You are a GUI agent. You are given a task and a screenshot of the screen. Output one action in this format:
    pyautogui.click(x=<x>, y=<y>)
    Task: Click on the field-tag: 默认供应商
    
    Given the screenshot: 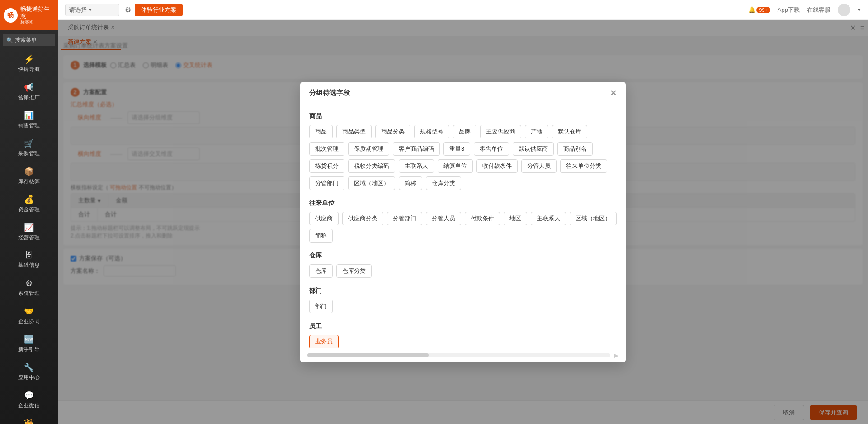 What is the action you would take?
    pyautogui.click(x=533, y=149)
    